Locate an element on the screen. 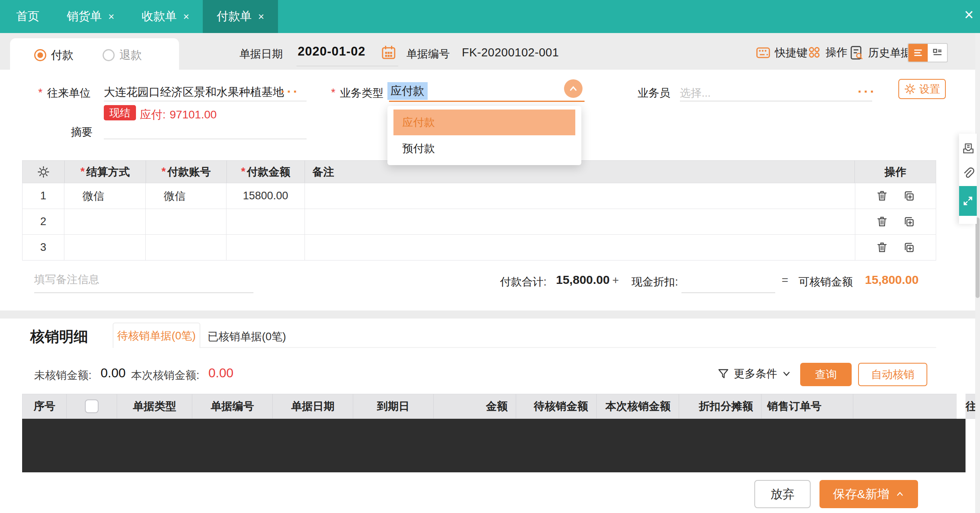  header-settlement: *结算方式 is located at coordinates (105, 172).